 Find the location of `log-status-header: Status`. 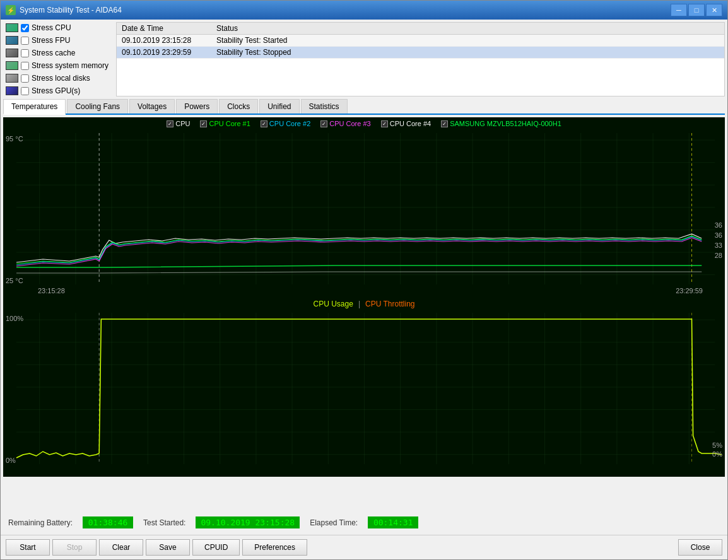

log-status-header: Status is located at coordinates (468, 28).